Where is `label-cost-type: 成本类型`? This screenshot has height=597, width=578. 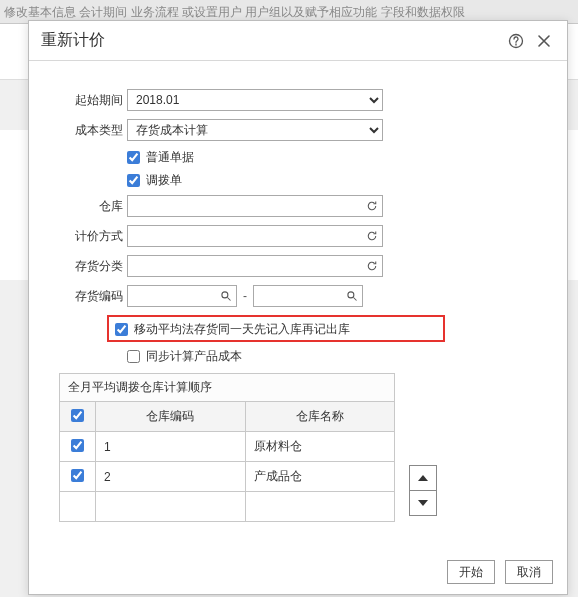
label-cost-type: 成本类型 is located at coordinates (91, 130).